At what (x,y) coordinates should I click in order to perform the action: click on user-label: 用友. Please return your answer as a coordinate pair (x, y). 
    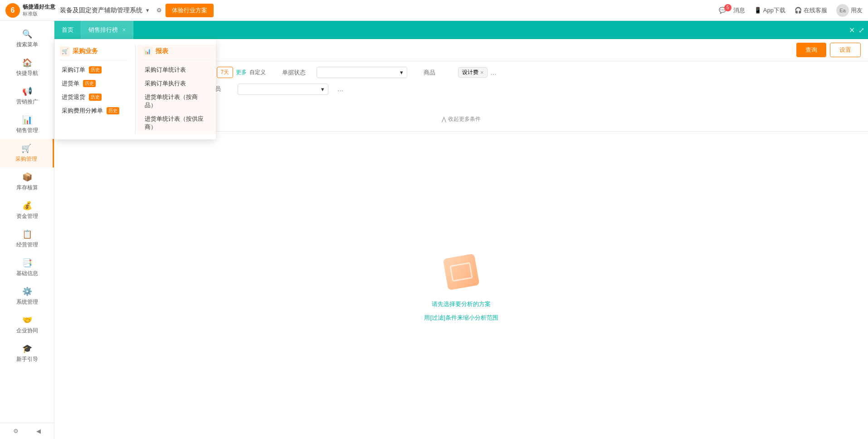
    Looking at the image, I should click on (857, 10).